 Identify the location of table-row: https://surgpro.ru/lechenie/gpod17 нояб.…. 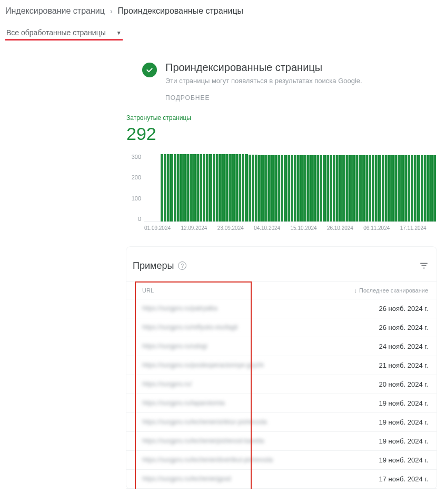
(281, 479).